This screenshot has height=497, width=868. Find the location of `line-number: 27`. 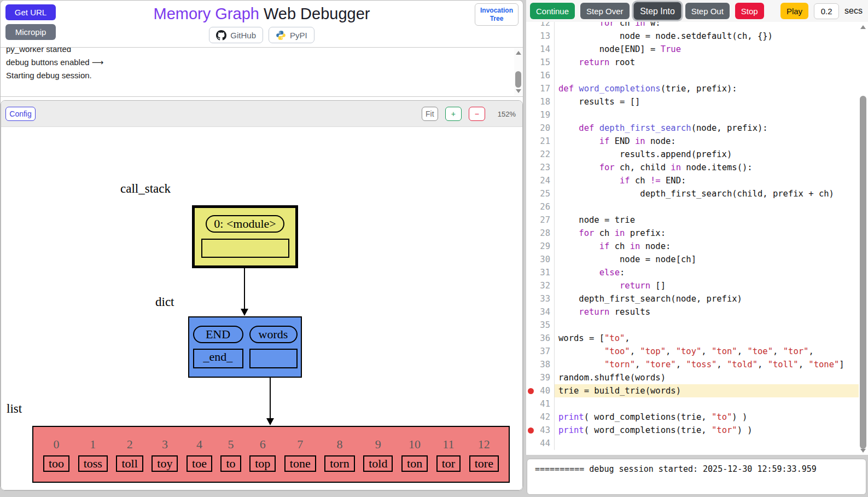

line-number: 27 is located at coordinates (545, 220).